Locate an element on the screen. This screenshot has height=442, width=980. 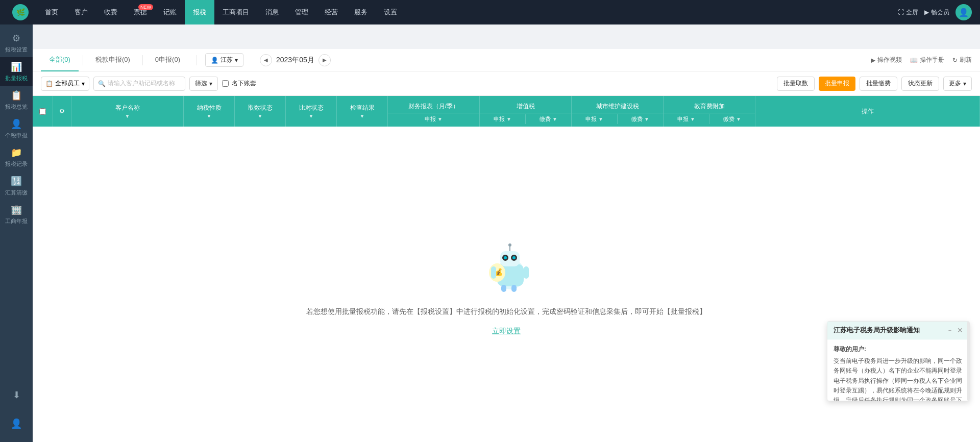
nav-home: 首页 is located at coordinates (52, 12).